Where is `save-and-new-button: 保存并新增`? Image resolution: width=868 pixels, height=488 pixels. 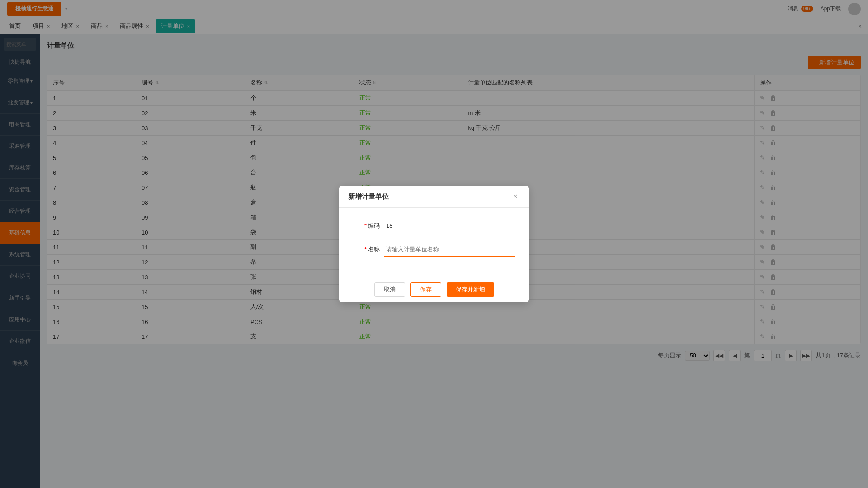 save-and-new-button: 保存并新增 is located at coordinates (470, 290).